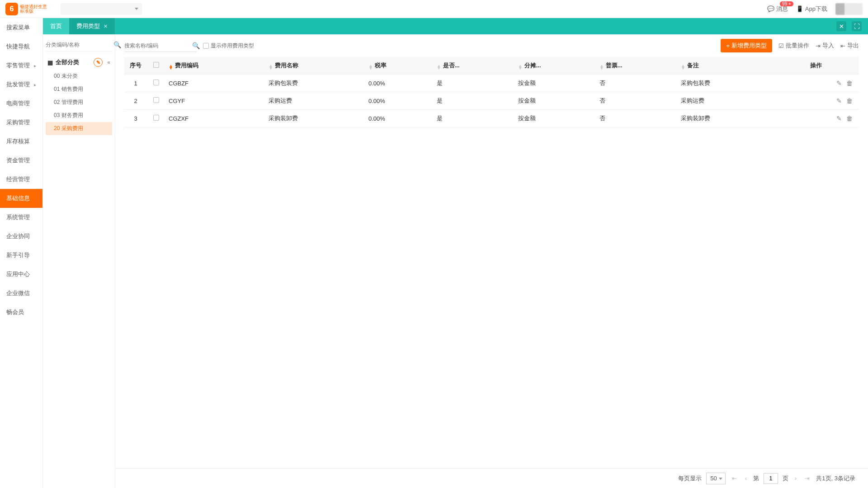  Describe the element at coordinates (215, 101) in the screenshot. I see `cell-code: CGYF` at that location.